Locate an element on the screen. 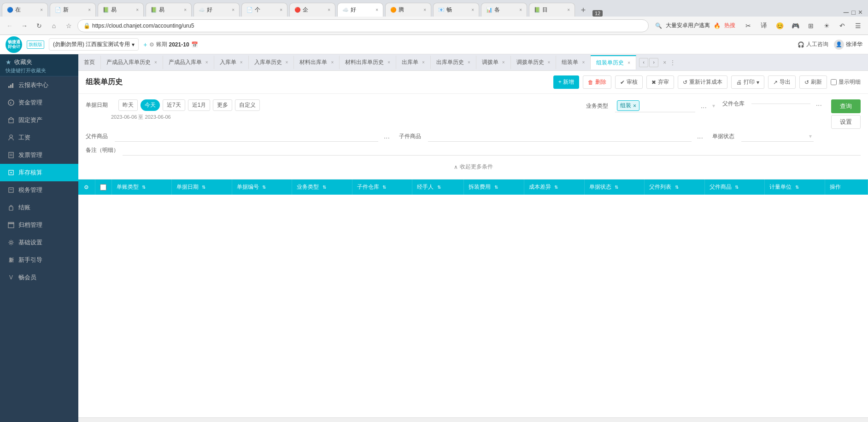 This screenshot has width=868, height=422. business-type-tag-close: × is located at coordinates (635, 106).